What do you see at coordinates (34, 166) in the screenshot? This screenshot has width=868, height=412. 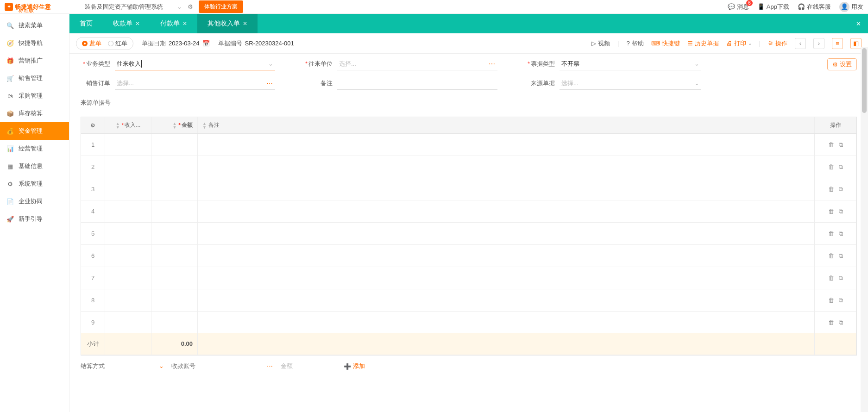 I see `sidebar-item-8: ▦基础信息` at bounding box center [34, 166].